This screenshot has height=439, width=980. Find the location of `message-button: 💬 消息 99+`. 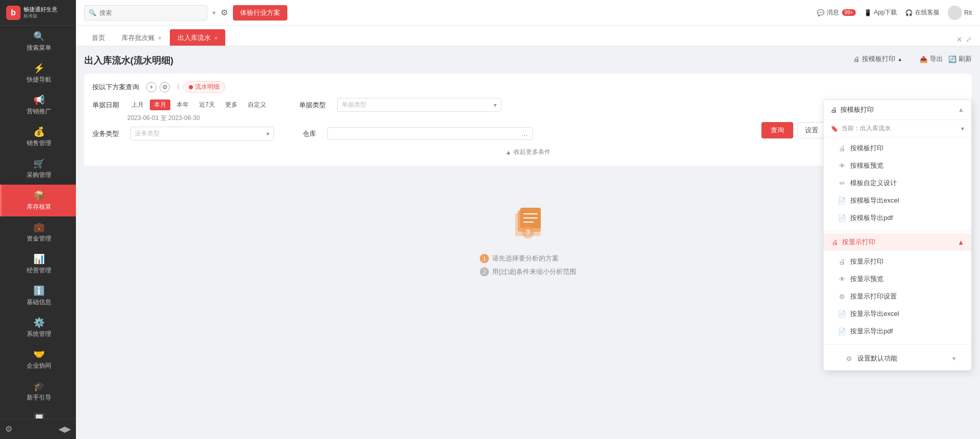

message-button: 💬 消息 99+ is located at coordinates (836, 12).